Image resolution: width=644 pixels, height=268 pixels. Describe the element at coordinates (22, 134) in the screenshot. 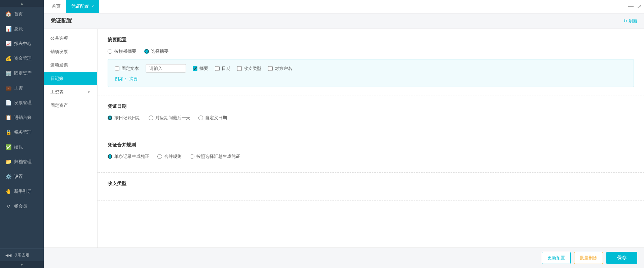

I see `sidebar: ▲ 🏠首页📊总账📈报表中心💰资金管理🏢固定资产💼工资📄发票管理📋进销台账🔒税务管…` at that location.